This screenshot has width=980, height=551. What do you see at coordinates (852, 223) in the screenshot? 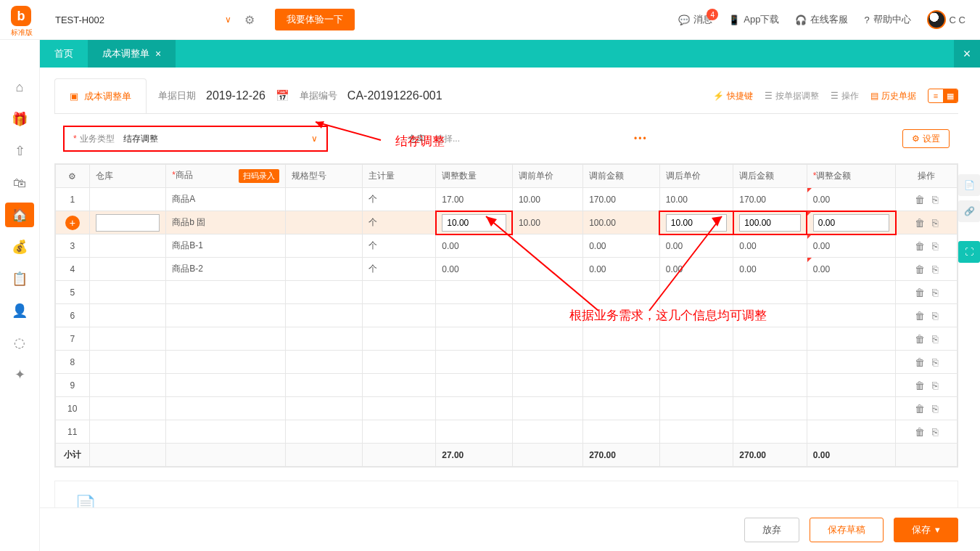
I see `adj-amount-input` at bounding box center [852, 223].